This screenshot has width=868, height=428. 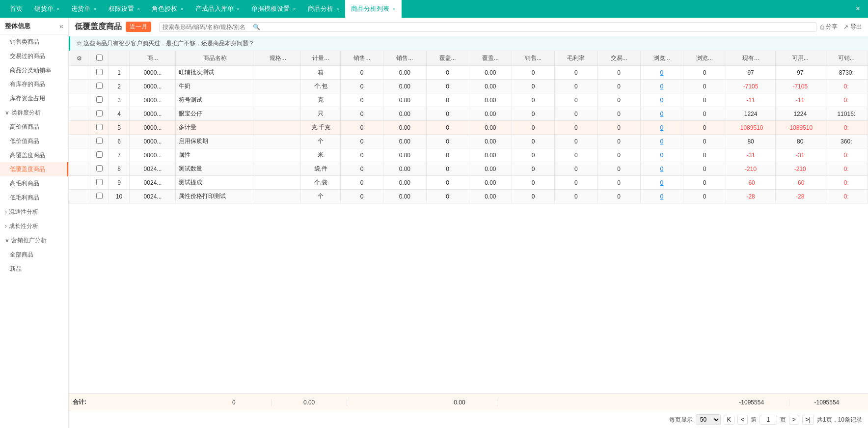 What do you see at coordinates (34, 184) in the screenshot?
I see `sidebar-item-high-margin: 高毛利商品` at bounding box center [34, 184].